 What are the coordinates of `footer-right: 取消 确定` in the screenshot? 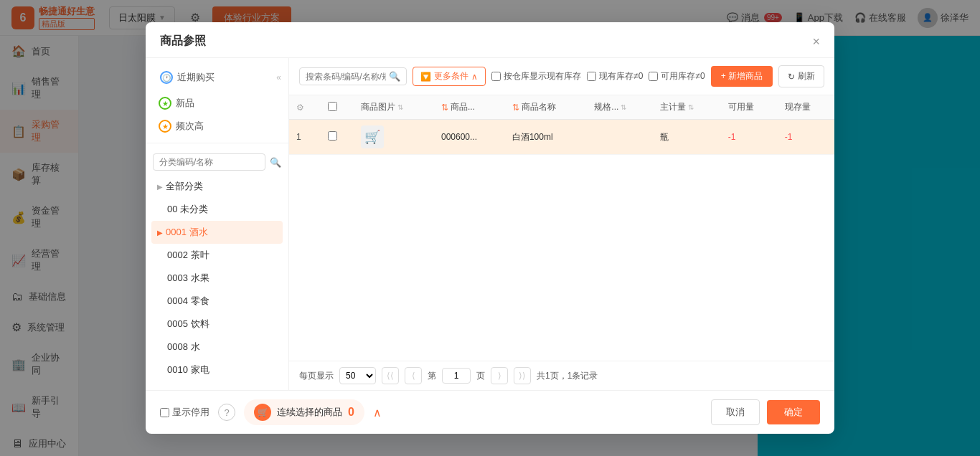 It's located at (765, 412).